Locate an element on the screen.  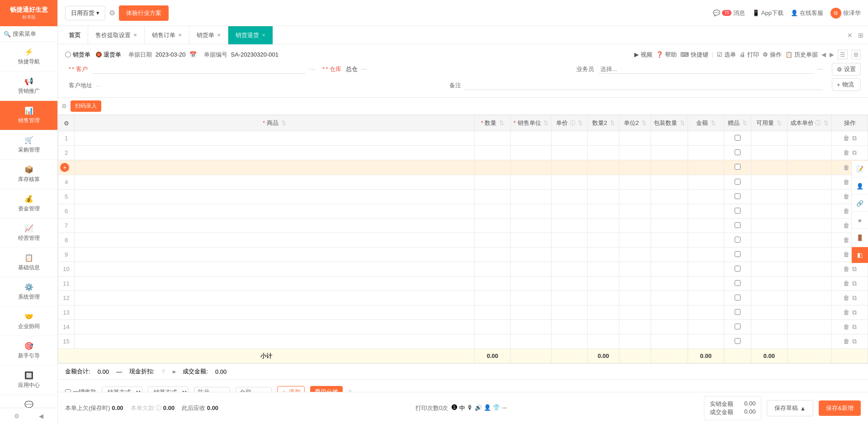
account-select: 结算方式 is located at coordinates (168, 389).